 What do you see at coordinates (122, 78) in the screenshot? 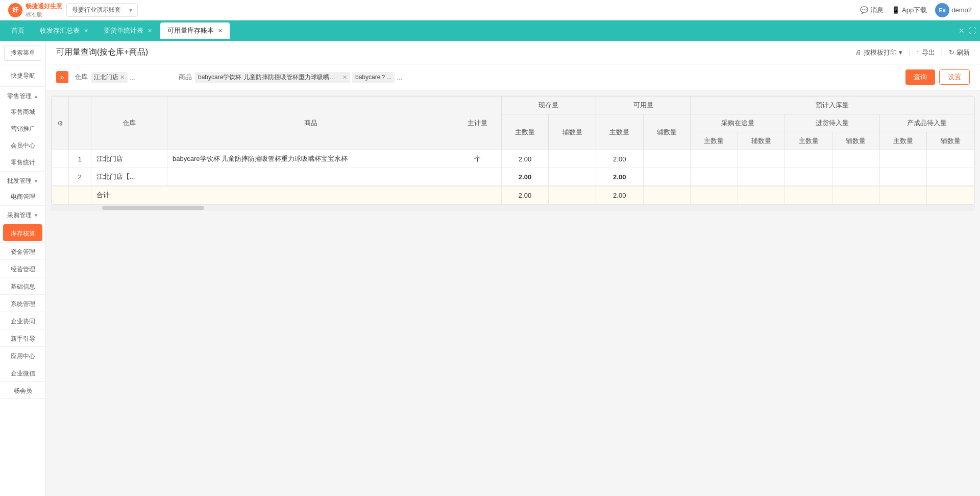
I see `warehouse-tag-close: ✕` at bounding box center [122, 78].